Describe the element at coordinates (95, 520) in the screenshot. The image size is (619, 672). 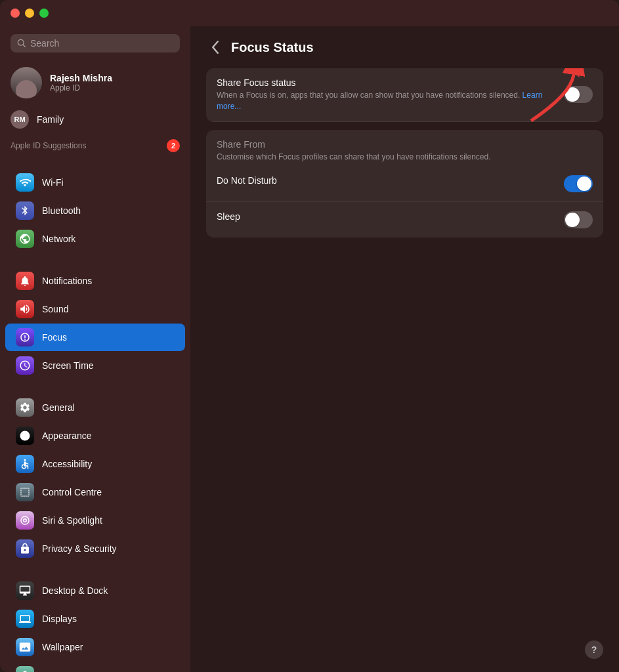
I see `sidebar-item-siri: Siri & Spotlight` at that location.